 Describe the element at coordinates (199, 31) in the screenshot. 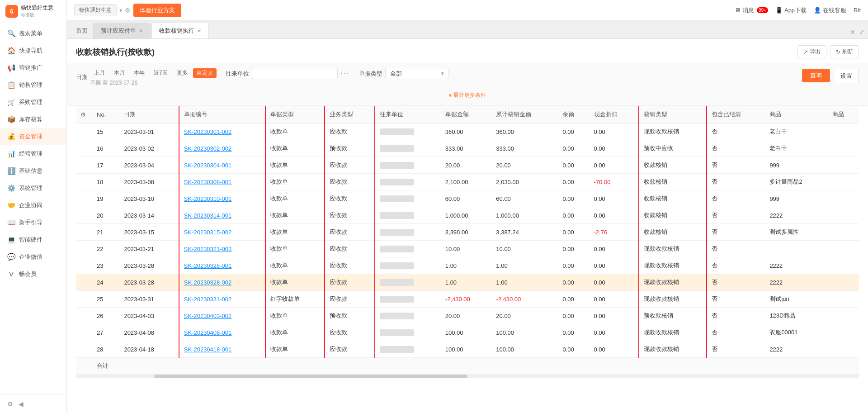

I see `tab-collection-close: ✕` at that location.